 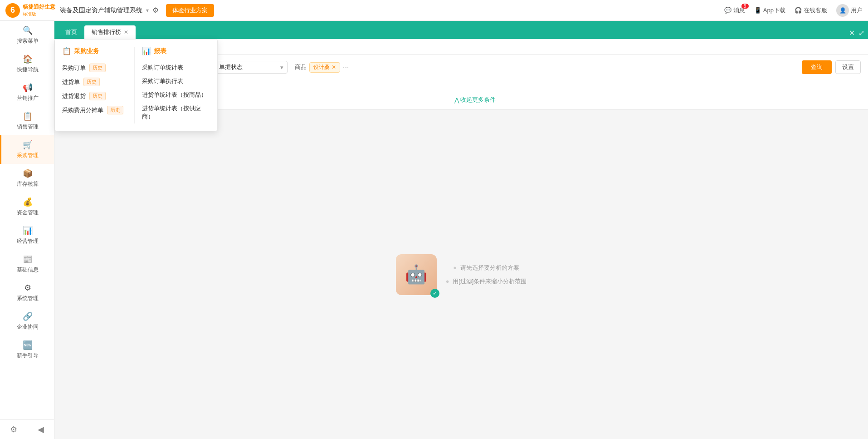 What do you see at coordinates (27, 150) in the screenshot?
I see `sidebar-item-purchase: 🛒 采购管理` at bounding box center [27, 150].